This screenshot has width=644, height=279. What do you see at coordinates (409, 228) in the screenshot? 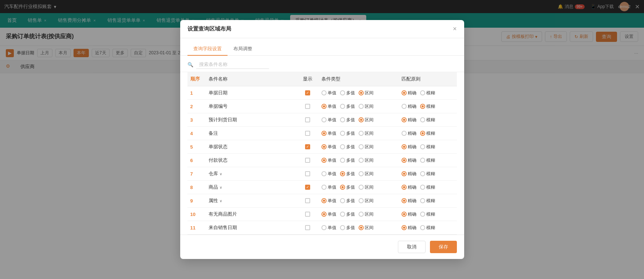
I see `radio-match-精确-10: 精确` at bounding box center [409, 228].